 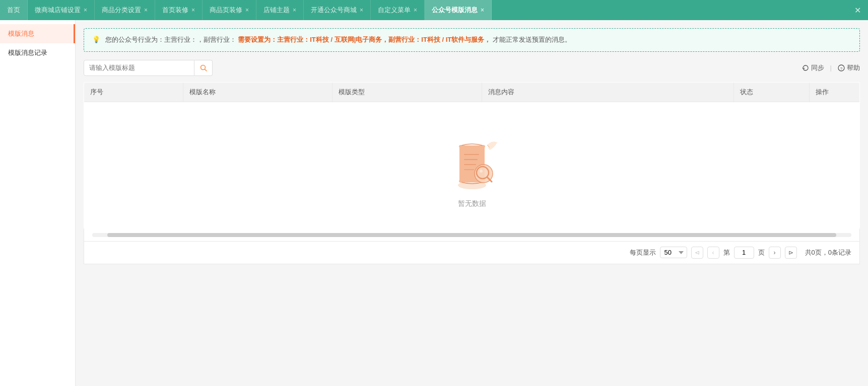 I want to click on page-input, so click(x=744, y=253).